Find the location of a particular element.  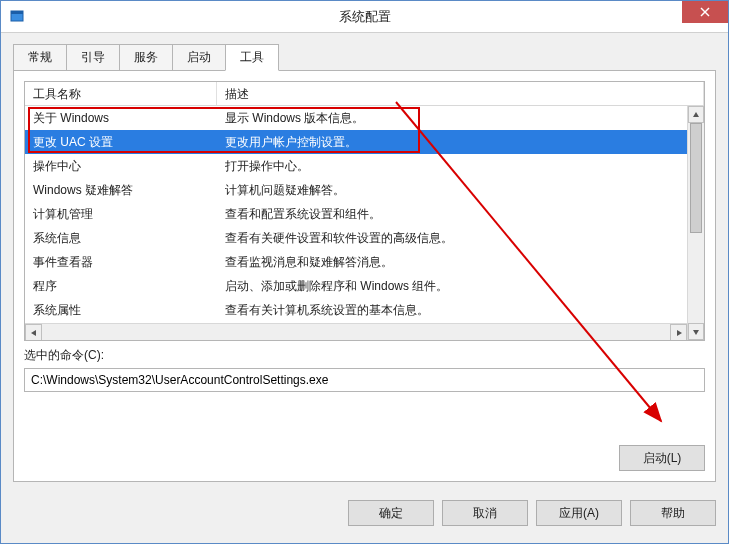

scroll-right-icon is located at coordinates (678, 332).